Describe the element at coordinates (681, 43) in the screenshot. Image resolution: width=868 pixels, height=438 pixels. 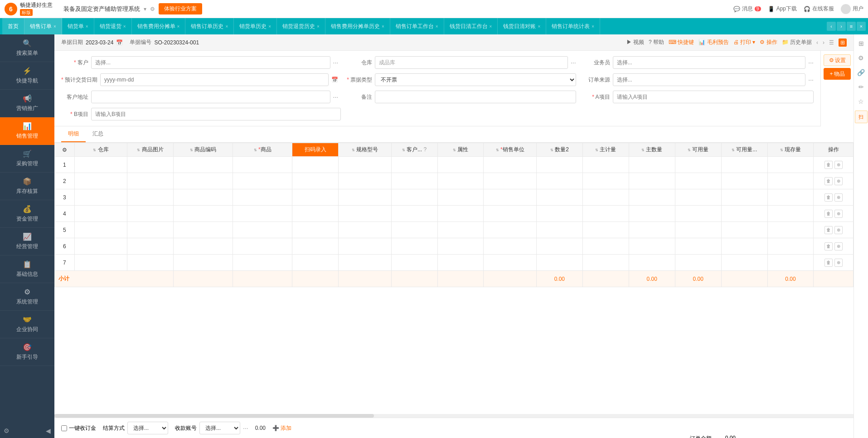
I see `shortcut-btn: ⌨ 快捷键` at that location.